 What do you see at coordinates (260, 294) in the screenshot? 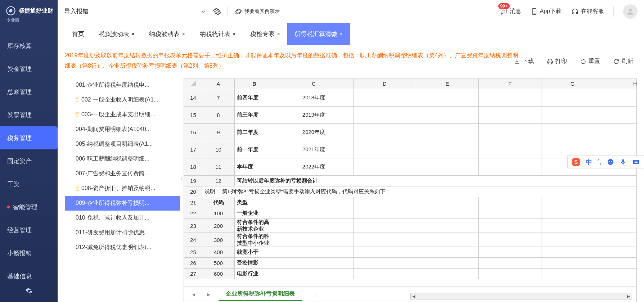
I see `sheet-tab-active: 企业所得税弥补亏损明细表` at bounding box center [260, 294].